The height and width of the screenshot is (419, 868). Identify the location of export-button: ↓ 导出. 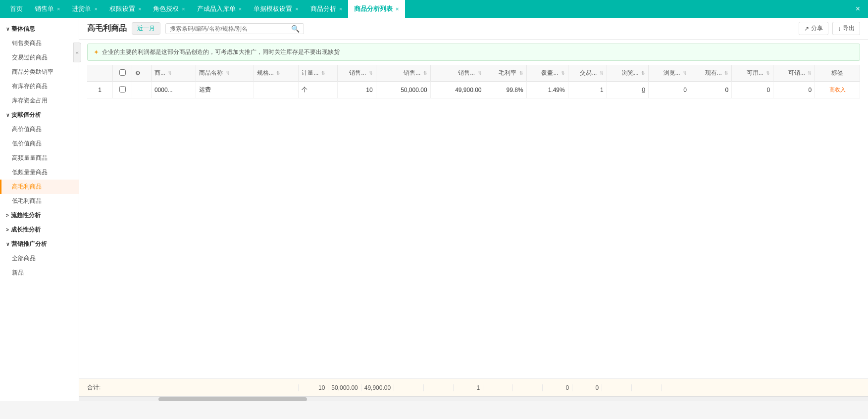
(846, 29).